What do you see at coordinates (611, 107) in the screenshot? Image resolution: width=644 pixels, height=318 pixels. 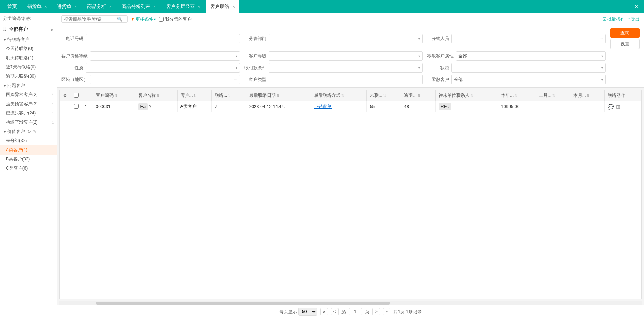 I see `message-icon: 💬` at bounding box center [611, 107].